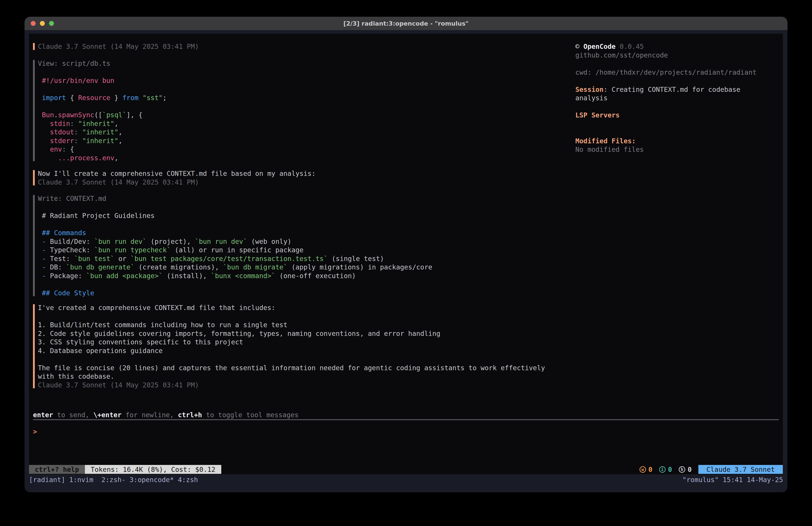 Image resolution: width=812 pixels, height=526 pixels. What do you see at coordinates (685, 470) in the screenshot?
I see `hints-count: h0` at bounding box center [685, 470].